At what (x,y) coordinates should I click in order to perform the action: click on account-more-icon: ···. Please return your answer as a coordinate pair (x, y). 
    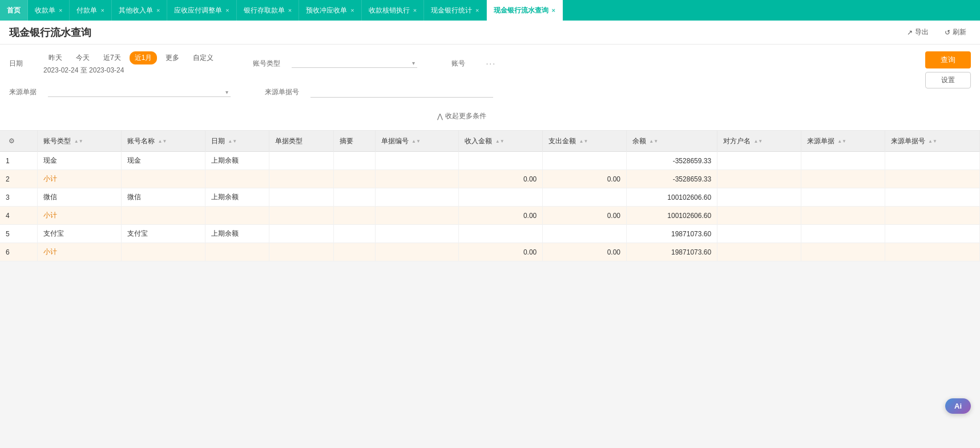
    Looking at the image, I should click on (491, 63).